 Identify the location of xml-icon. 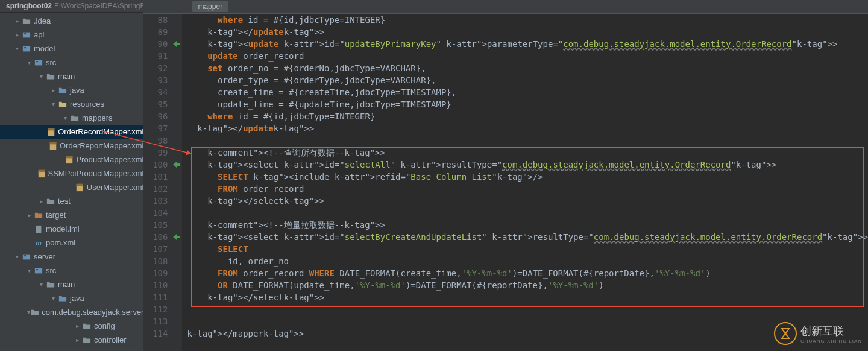
(53, 146).